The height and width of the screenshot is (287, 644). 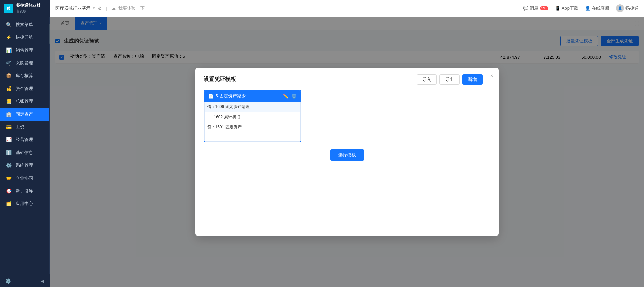 What do you see at coordinates (627, 8) in the screenshot?
I see `user-info: 👤 畅捷通` at bounding box center [627, 8].